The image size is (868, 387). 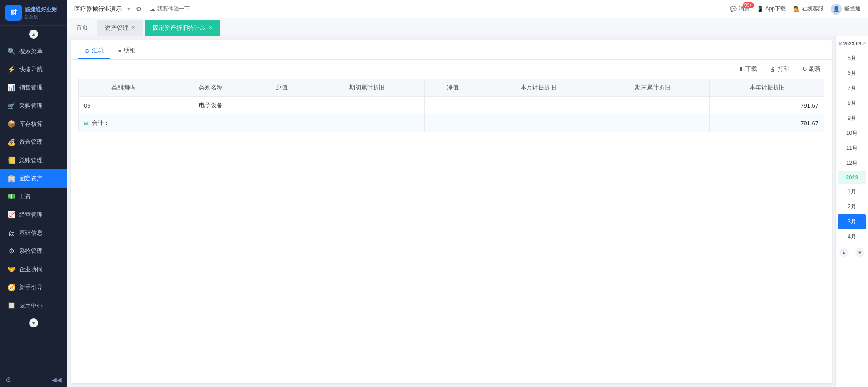 I want to click on panel-close-button: ✕, so click(x=840, y=44).